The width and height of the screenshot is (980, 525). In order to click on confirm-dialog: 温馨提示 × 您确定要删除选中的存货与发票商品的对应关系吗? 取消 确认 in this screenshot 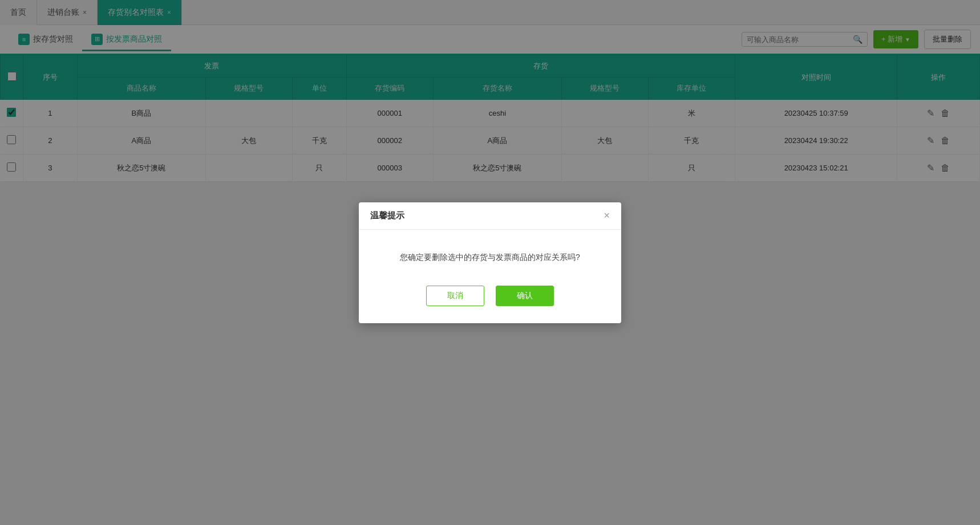, I will do `click(490, 263)`.